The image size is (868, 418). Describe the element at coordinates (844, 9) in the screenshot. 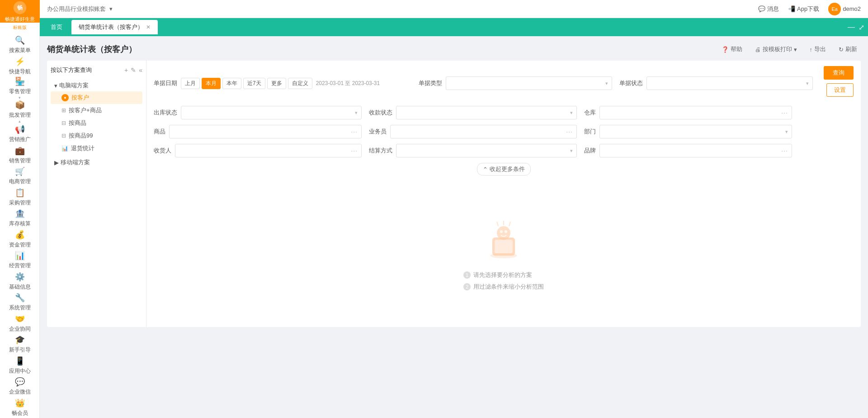

I see `user-profile: Ea demo2` at that location.